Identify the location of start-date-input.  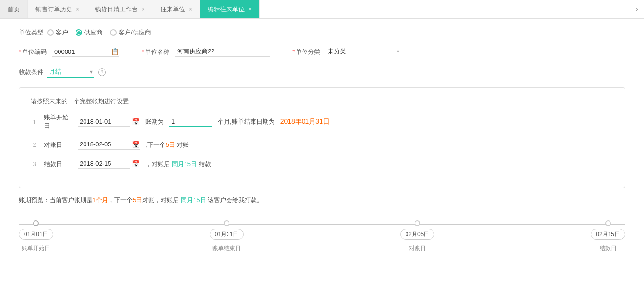
(104, 122).